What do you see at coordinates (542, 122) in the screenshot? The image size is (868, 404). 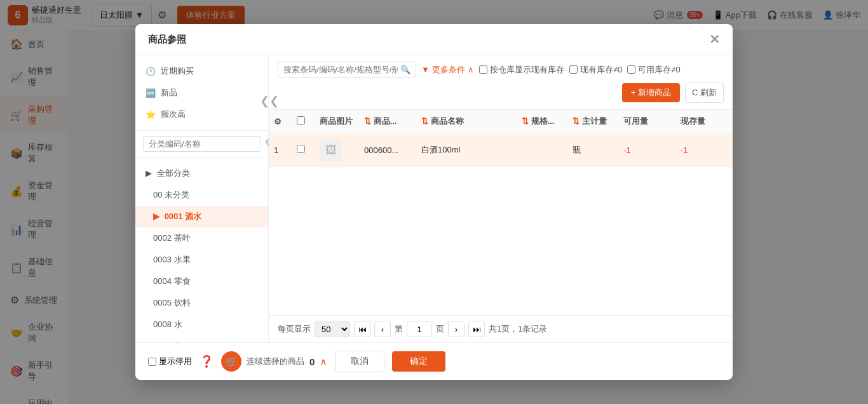 I see `col-spec: ⇅ 规格...` at bounding box center [542, 122].